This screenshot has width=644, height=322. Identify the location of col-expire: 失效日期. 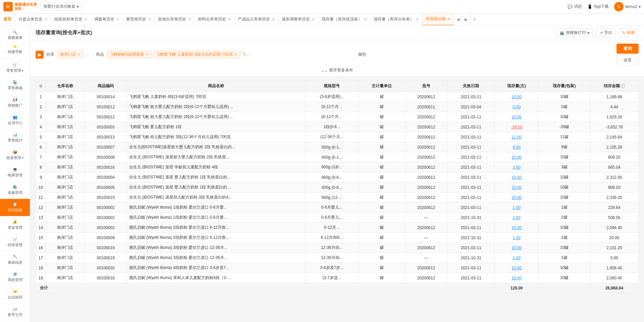
(471, 86).